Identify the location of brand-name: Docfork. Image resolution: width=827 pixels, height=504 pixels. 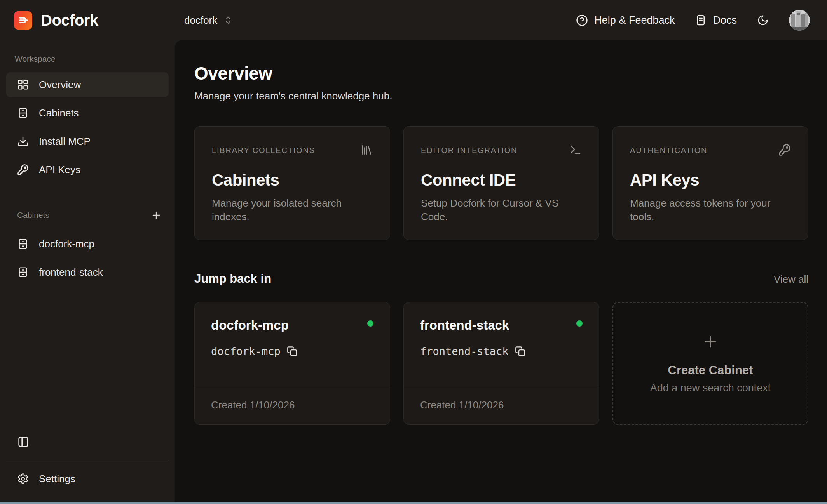
(70, 20).